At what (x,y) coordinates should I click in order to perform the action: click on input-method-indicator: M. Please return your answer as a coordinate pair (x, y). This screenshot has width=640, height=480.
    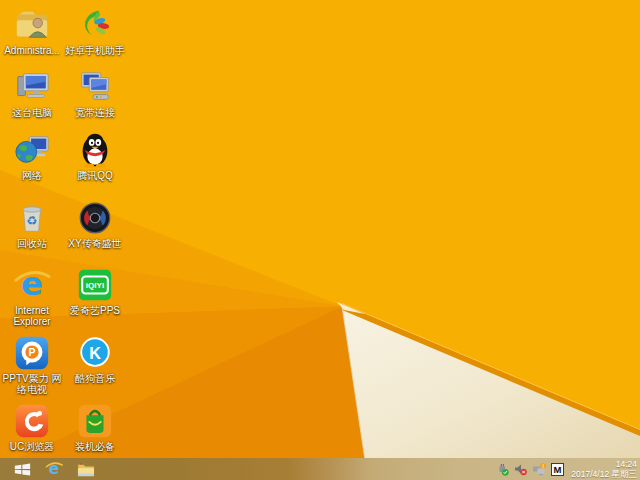
    Looking at the image, I should click on (558, 470).